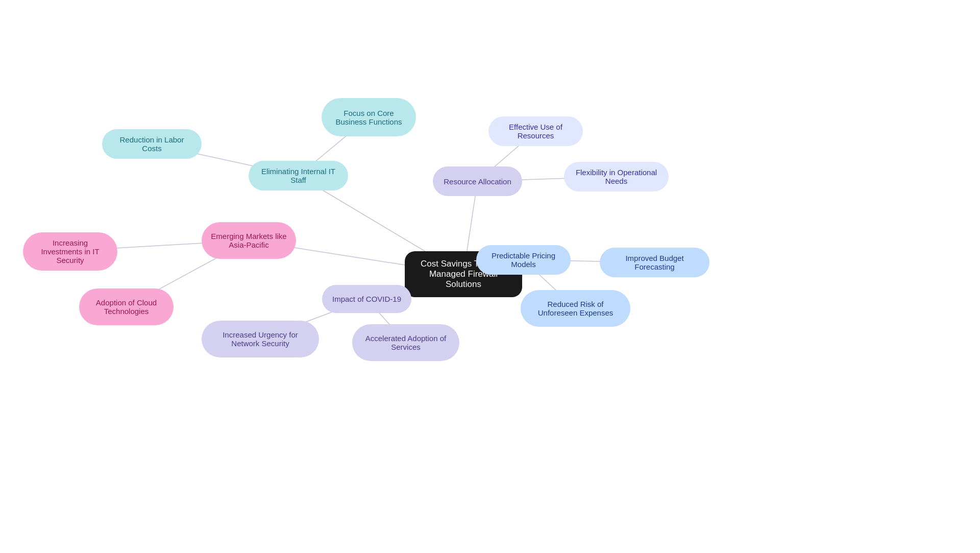 This screenshot has width=980, height=553. What do you see at coordinates (369, 117) in the screenshot?
I see `node-focus-core: Focus on Core Business Functions` at bounding box center [369, 117].